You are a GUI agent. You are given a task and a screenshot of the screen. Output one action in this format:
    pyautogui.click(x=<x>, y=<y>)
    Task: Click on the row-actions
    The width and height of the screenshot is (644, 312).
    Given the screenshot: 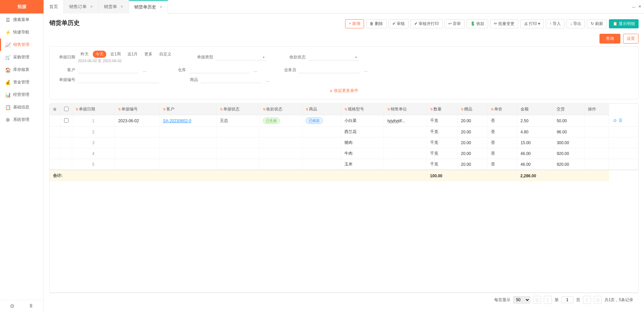 What is the action you would take?
    pyautogui.click(x=623, y=143)
    